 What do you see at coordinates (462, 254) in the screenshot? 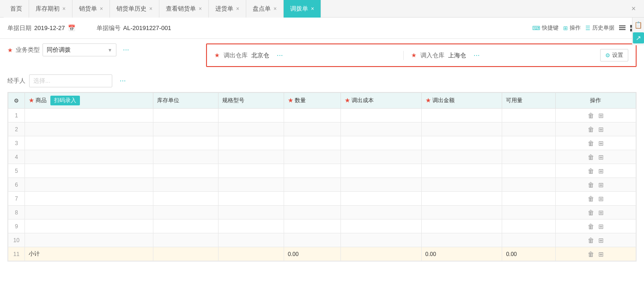
I see `row-11-amount: 0.00` at bounding box center [462, 254].